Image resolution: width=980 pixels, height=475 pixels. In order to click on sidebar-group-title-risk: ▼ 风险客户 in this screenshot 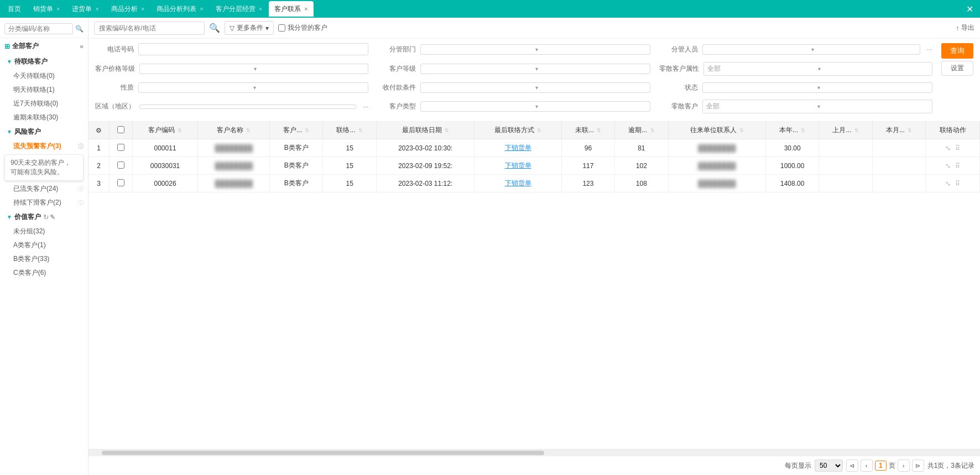, I will do `click(44, 132)`.